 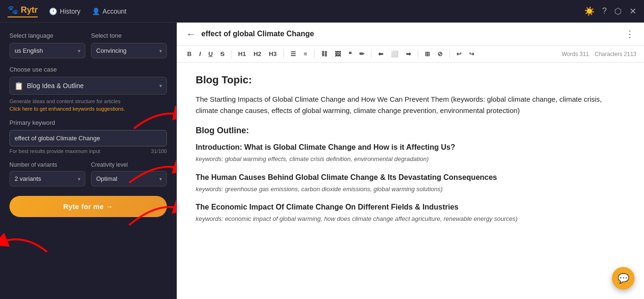 What do you see at coordinates (47, 179) in the screenshot?
I see `variants-select: 2 variants` at bounding box center [47, 179].